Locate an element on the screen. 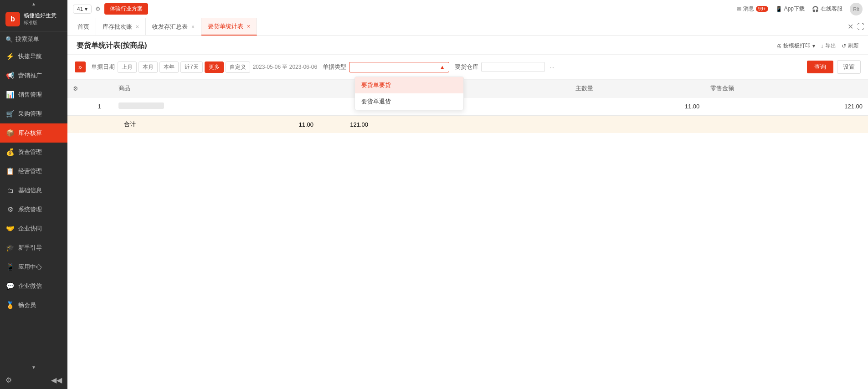 The image size is (868, 389). store-name: 41 is located at coordinates (80, 9).